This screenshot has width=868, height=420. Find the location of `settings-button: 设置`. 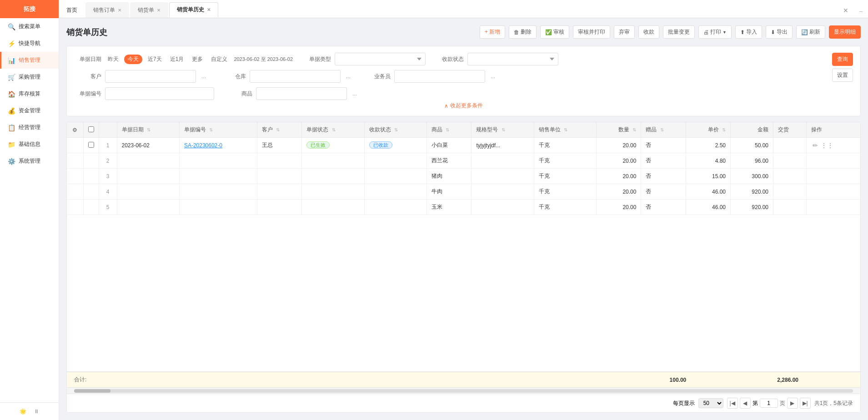

settings-button: 设置 is located at coordinates (843, 75).